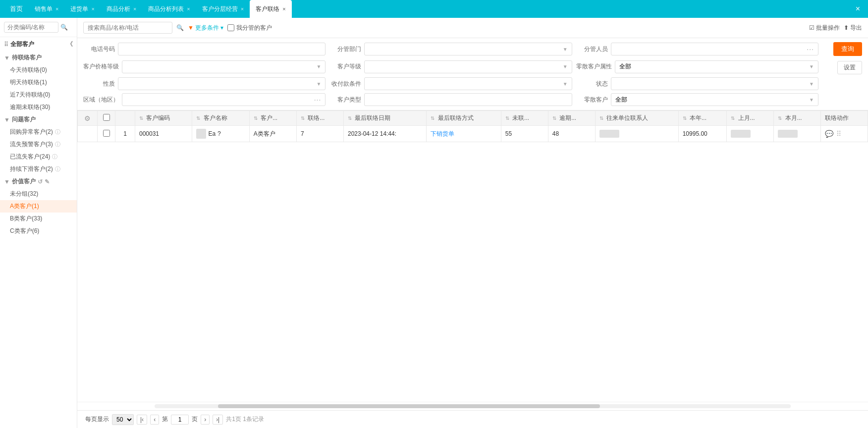 The image size is (868, 428). What do you see at coordinates (155, 420) in the screenshot?
I see `prev-page-btn: ‹` at bounding box center [155, 420].